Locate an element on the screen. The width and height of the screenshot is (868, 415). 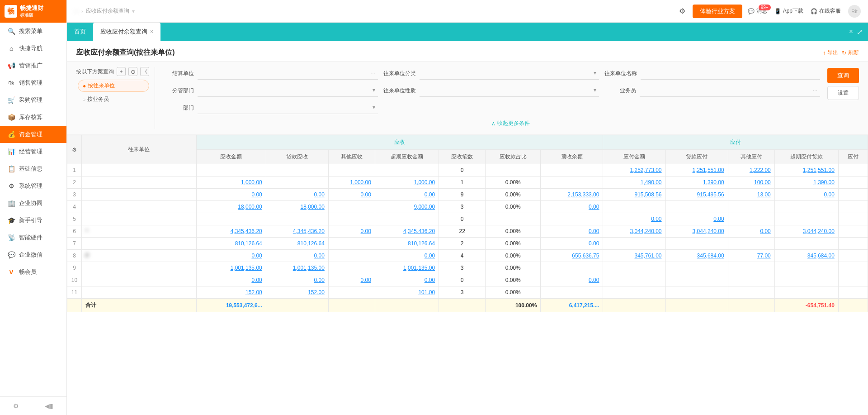
filter-back-button: 《 is located at coordinates (145, 72).